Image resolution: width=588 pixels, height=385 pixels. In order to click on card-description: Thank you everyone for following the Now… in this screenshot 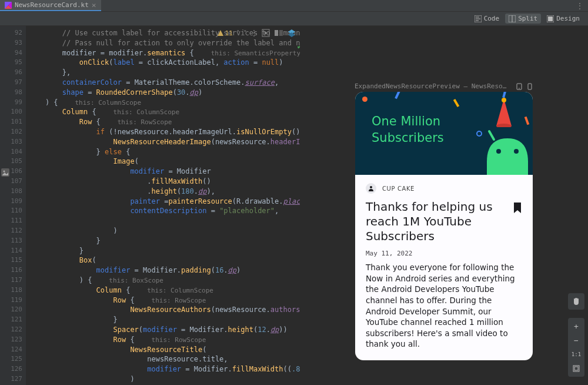, I will do `click(444, 306)`.